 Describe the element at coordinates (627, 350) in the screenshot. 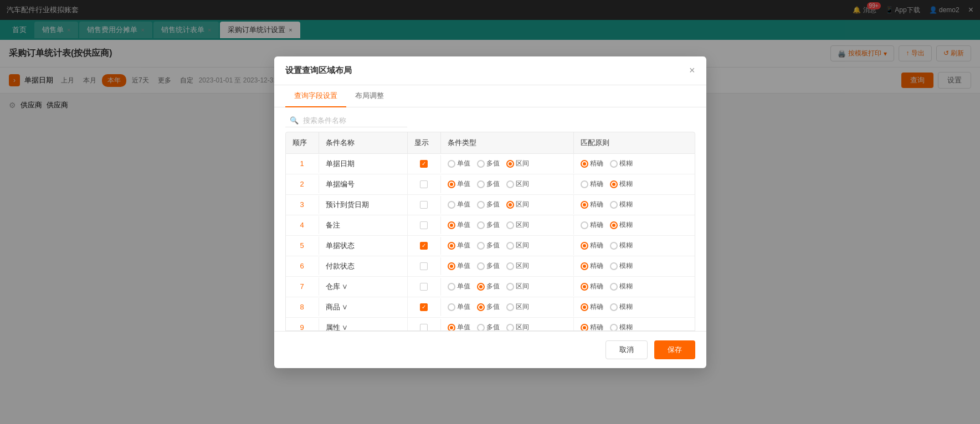

I see `cancel-button: 取消` at that location.